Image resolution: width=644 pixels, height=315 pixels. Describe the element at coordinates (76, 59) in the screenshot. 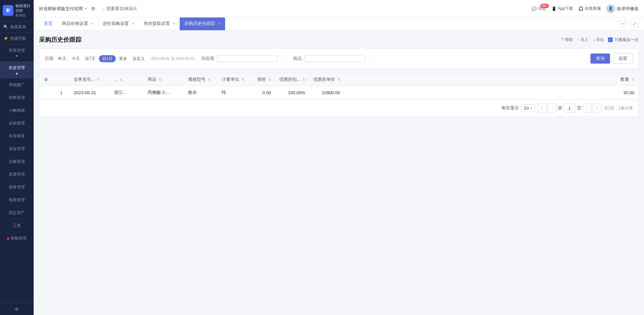

I see `date-opt-today: 今天` at that location.